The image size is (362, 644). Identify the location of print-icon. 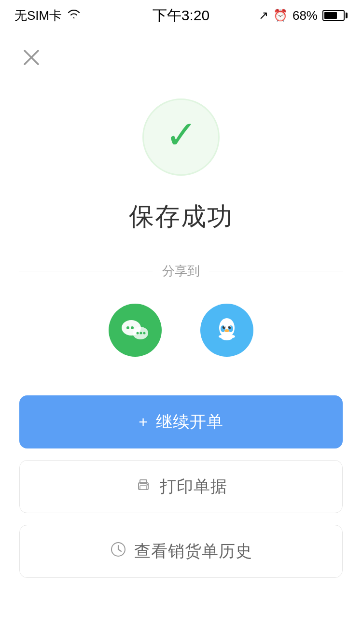
(143, 487).